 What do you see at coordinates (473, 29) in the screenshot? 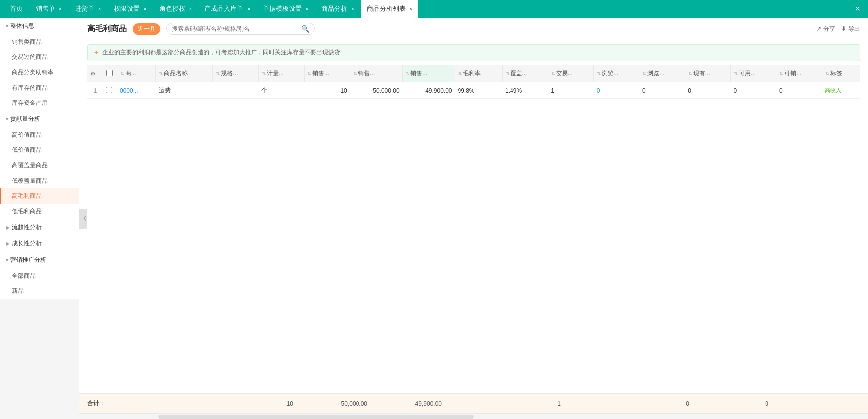
I see `content-header: 高毛利商品 近一月 🔍 ↗ 分享 ⬇ 导出` at bounding box center [473, 29].